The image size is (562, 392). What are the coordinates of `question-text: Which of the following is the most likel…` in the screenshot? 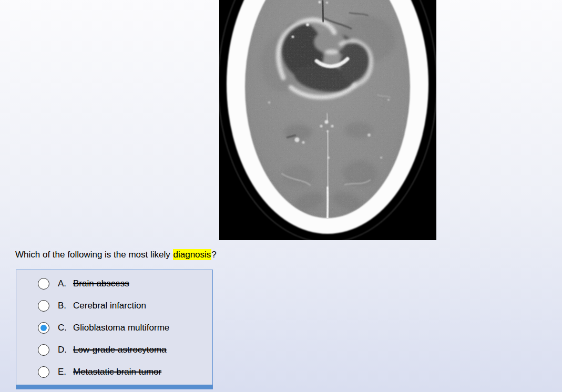 It's located at (116, 255).